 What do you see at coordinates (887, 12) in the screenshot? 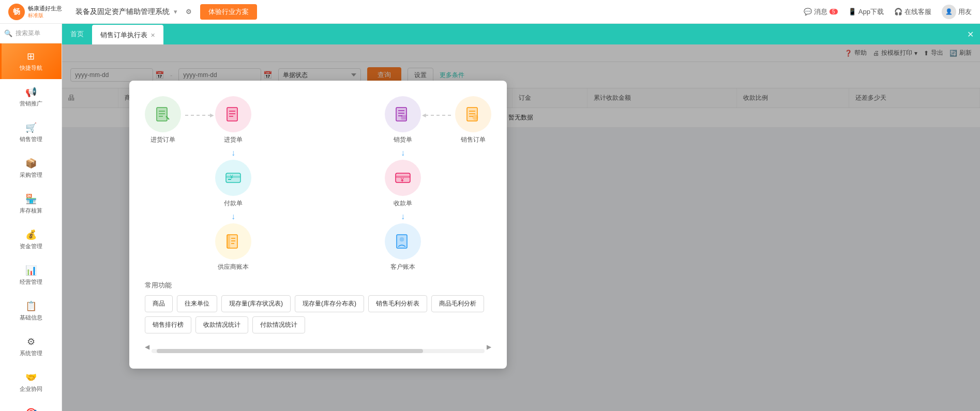
I see `header-right: 💬 消息 5 📱 App下载 🎧 在线客服 👤 用友` at bounding box center [887, 12].